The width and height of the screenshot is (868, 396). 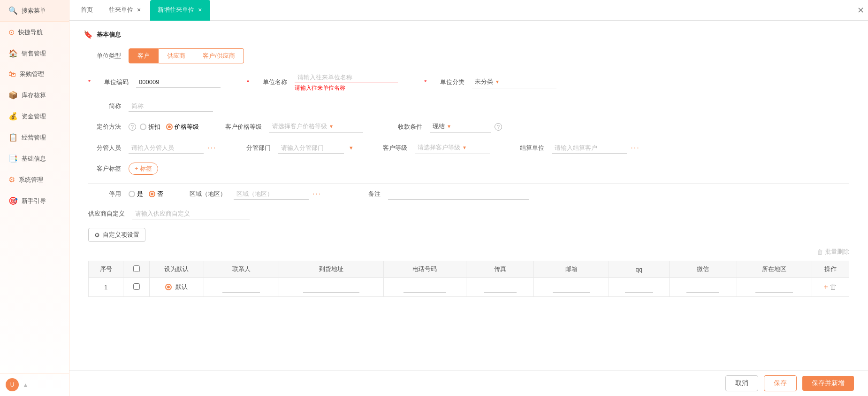 I want to click on sidebar-item-finance: 💰 资金管理, so click(x=35, y=116).